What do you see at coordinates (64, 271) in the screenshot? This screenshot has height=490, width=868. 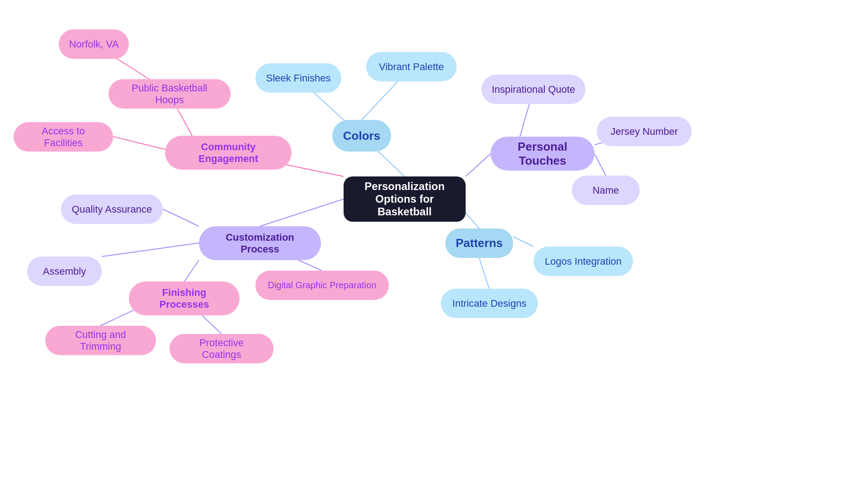 I see `assembly-node: Assembly` at bounding box center [64, 271].